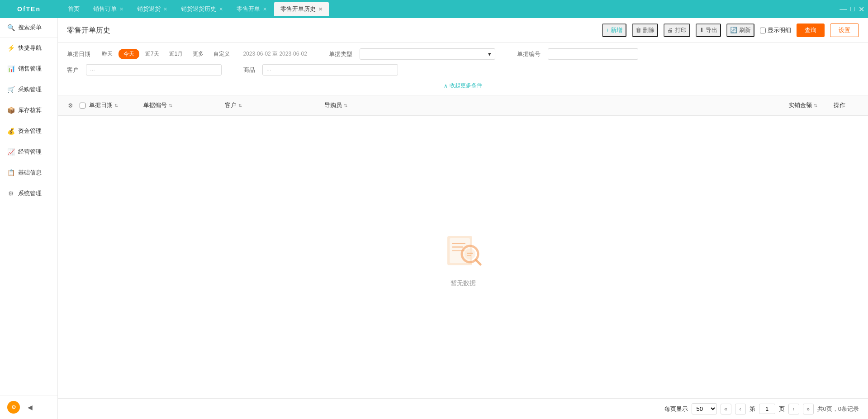  What do you see at coordinates (840, 105) in the screenshot?
I see `col-action-label: 操作` at bounding box center [840, 105].